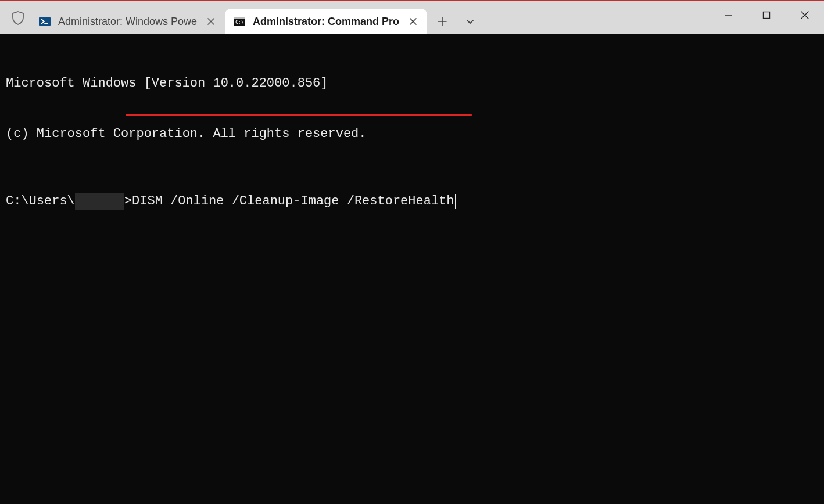  Describe the element at coordinates (128, 201) in the screenshot. I see `prompt-suffix: >` at that location.